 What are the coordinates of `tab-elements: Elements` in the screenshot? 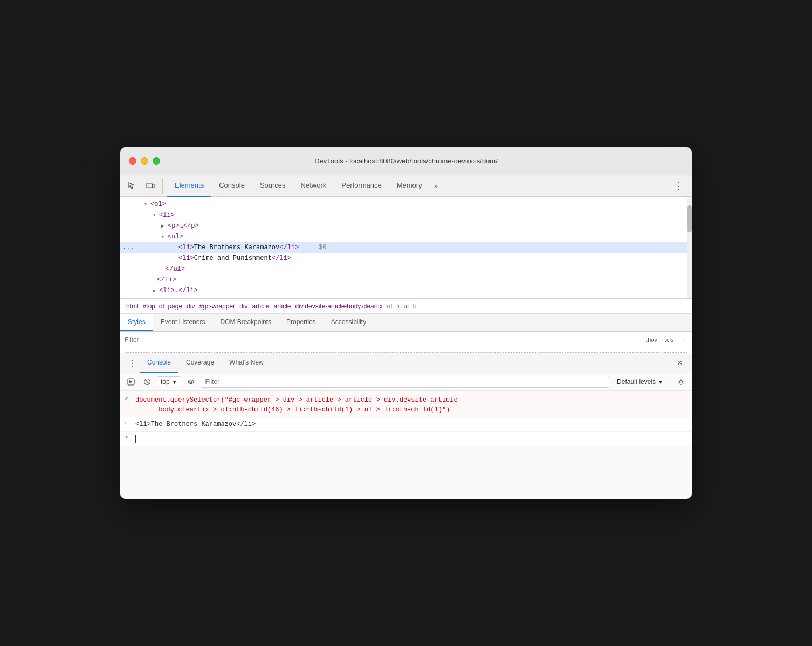 It's located at (189, 186).